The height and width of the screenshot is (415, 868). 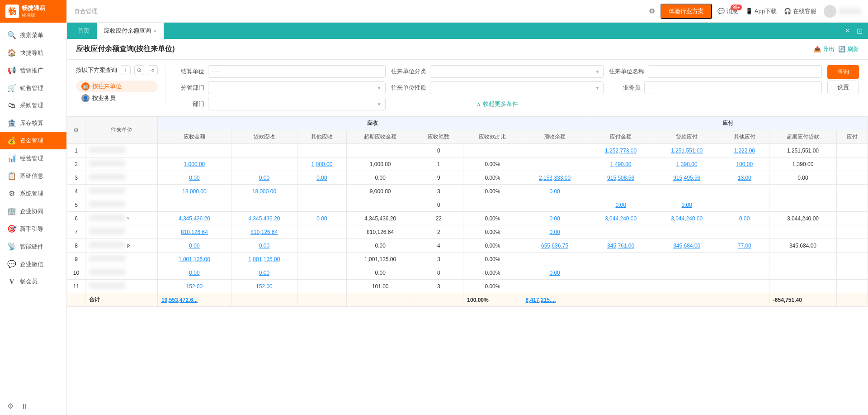 What do you see at coordinates (76, 246) in the screenshot?
I see `row-num: 8` at bounding box center [76, 246].